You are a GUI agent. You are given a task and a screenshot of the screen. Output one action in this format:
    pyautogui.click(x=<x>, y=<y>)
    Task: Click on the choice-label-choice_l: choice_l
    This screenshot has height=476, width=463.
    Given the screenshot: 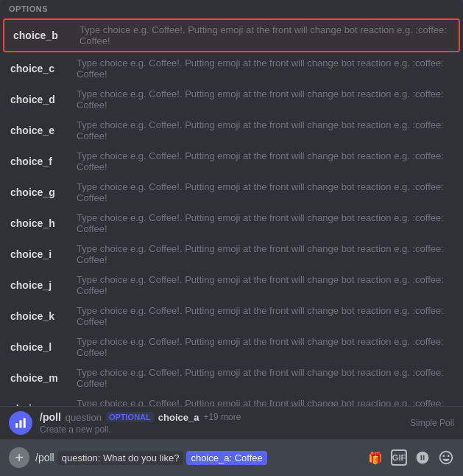 What is the action you would take?
    pyautogui.click(x=43, y=347)
    